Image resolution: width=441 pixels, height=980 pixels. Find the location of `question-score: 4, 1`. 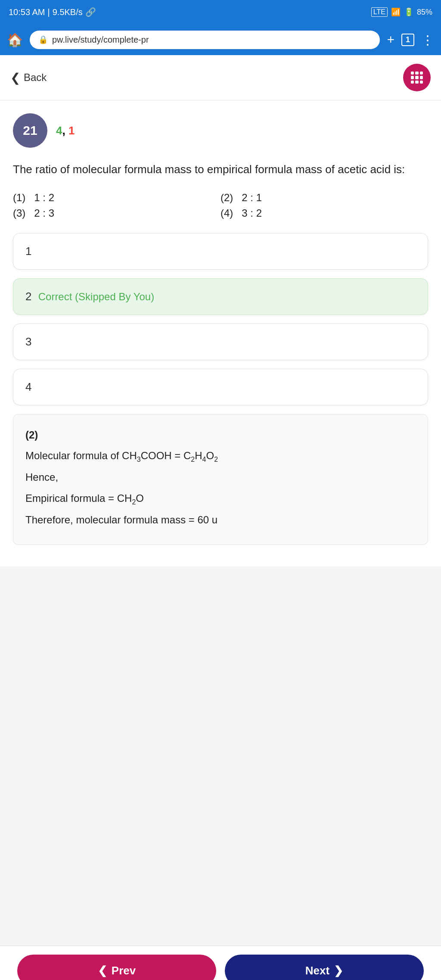

question-score: 4, 1 is located at coordinates (65, 131).